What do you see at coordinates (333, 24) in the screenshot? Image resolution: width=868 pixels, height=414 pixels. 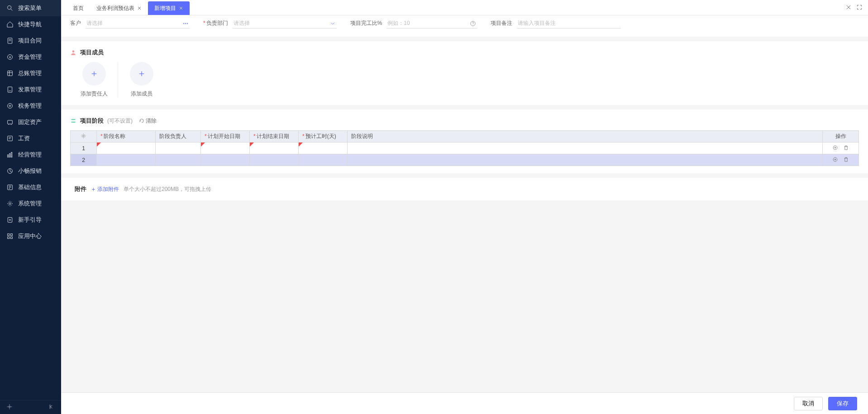 I see `chevron-down-icon` at bounding box center [333, 24].